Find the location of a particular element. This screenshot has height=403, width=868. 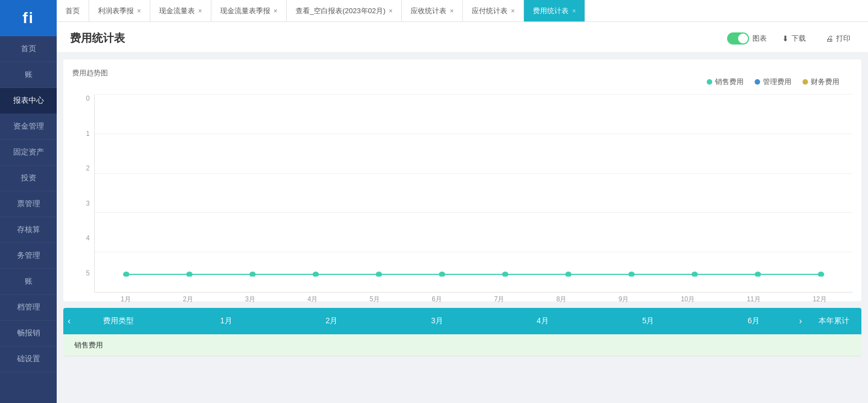

y-label-5: 5 is located at coordinates (88, 273).